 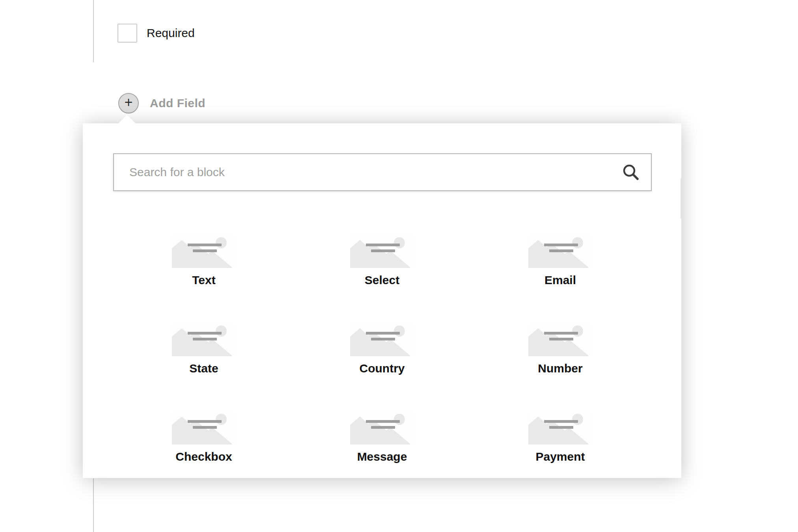 I want to click on block-label: Select, so click(x=382, y=280).